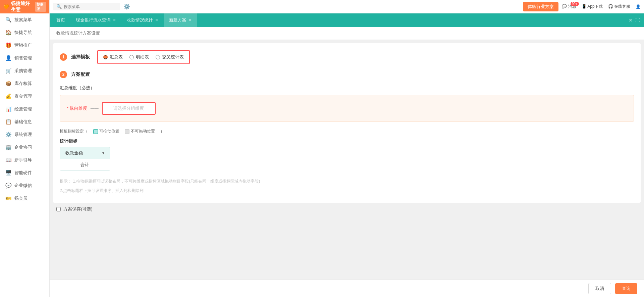 Image resolution: width=644 pixels, height=297 pixels. Describe the element at coordinates (114, 20) in the screenshot. I see `tab-bank-flow-close: ✕` at that location.